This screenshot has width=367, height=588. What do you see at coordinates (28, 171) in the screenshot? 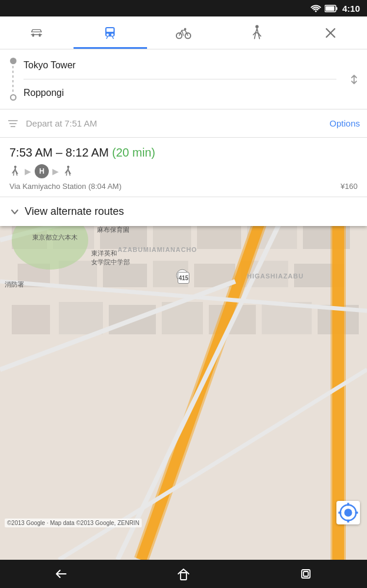
I see `step-arrow-1: ▶` at bounding box center [28, 171].